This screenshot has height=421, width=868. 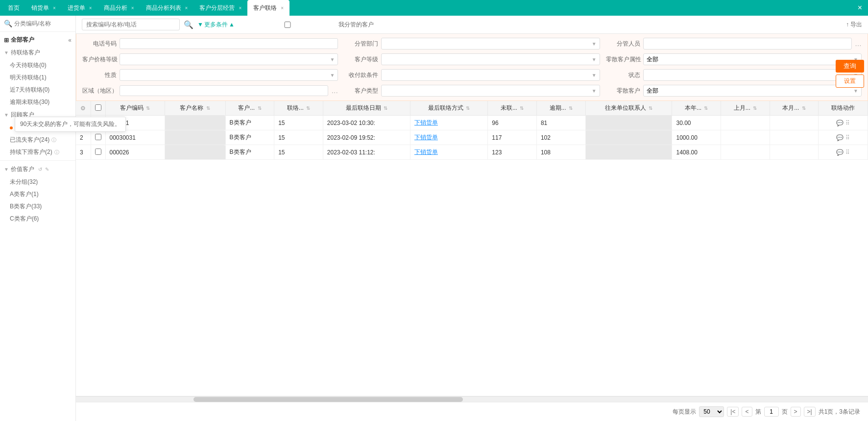 I want to click on tab-sales-close: ×, so click(x=54, y=8).